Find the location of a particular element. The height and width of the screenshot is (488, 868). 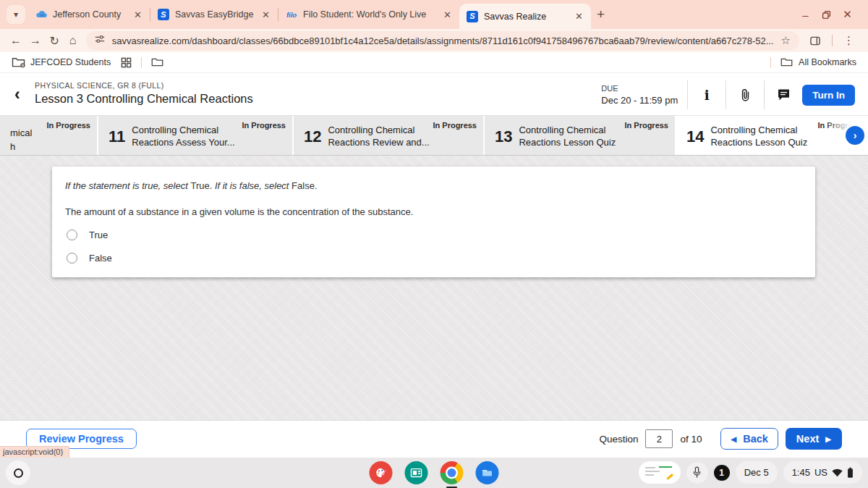

back-to-assignment-button: ‹ is located at coordinates (17, 94).